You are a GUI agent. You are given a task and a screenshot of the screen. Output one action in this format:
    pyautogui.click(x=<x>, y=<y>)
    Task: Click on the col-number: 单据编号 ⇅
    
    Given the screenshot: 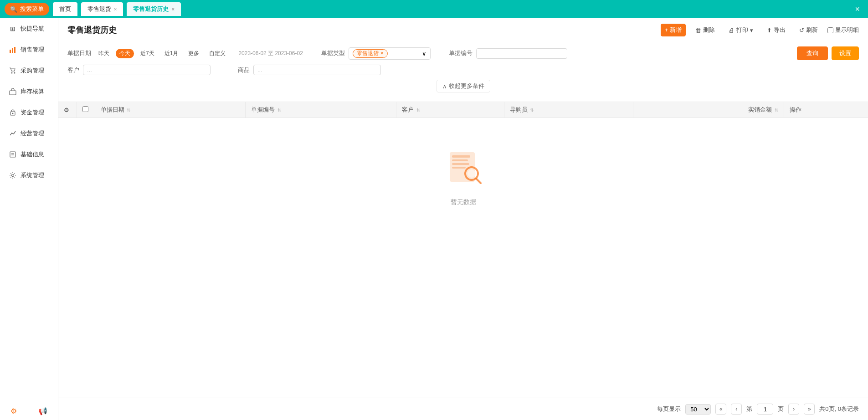 What is the action you would take?
    pyautogui.click(x=321, y=110)
    